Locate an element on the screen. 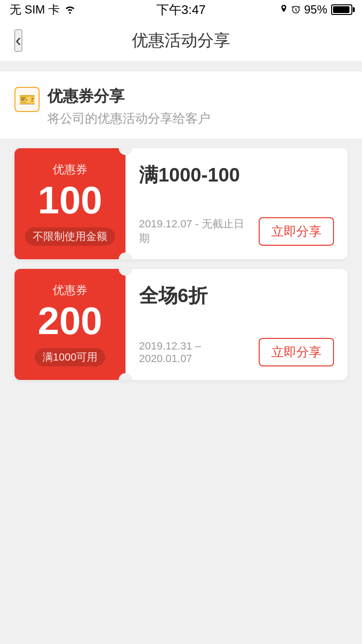  coupon-name-2: 全场6折 is located at coordinates (237, 295).